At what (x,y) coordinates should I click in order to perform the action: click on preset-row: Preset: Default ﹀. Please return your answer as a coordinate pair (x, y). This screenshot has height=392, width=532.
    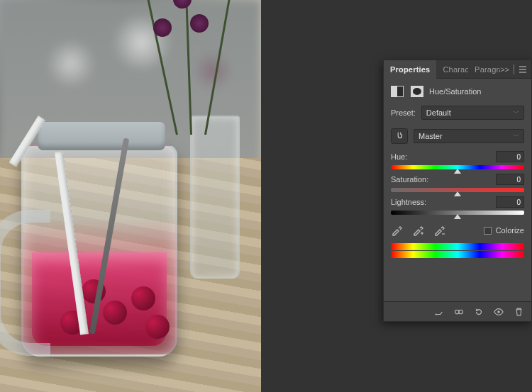
    Looking at the image, I should click on (458, 113).